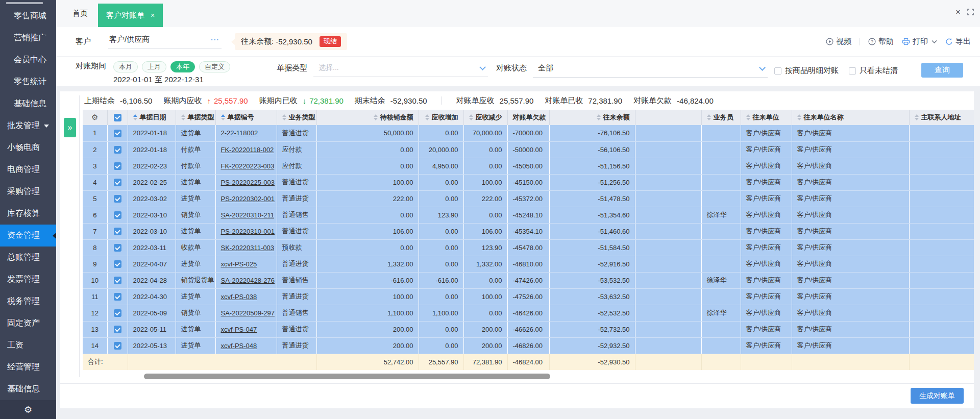 Image resolution: width=980 pixels, height=419 pixels. Describe the element at coordinates (195, 117) in the screenshot. I see `column-header-doc_type: 单据类型` at that location.